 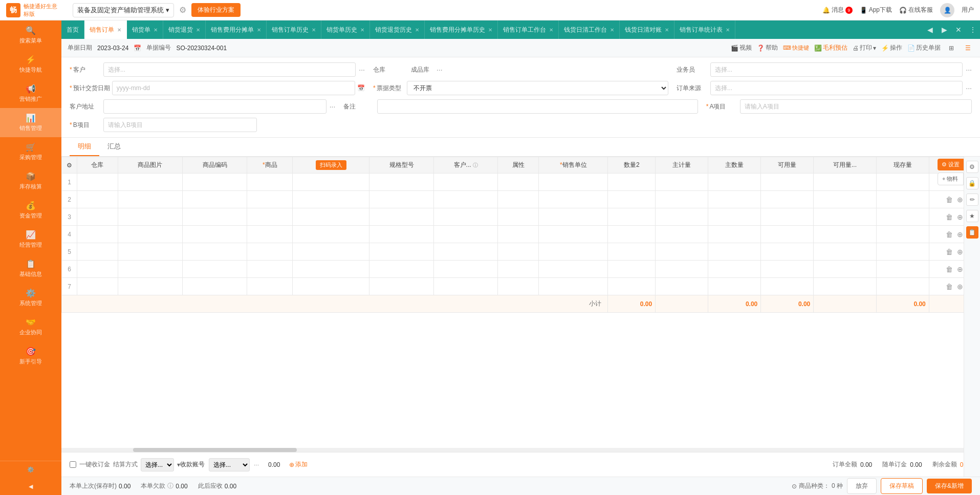 I want to click on row-1-warehouse, so click(x=98, y=182).